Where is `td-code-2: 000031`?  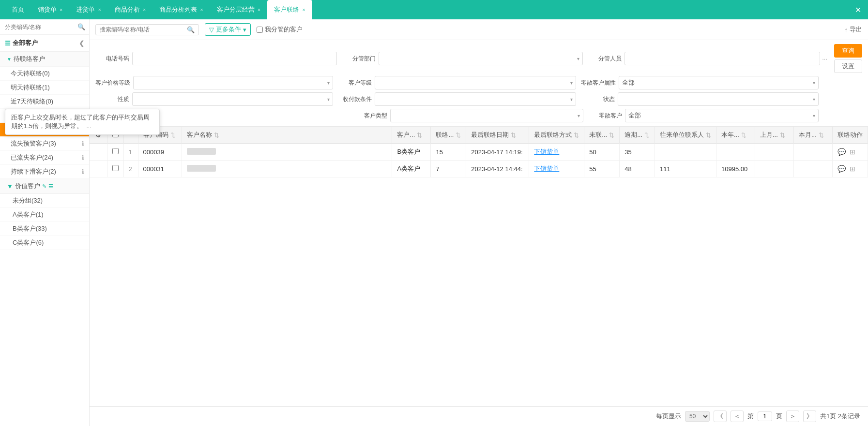
td-code-2: 000031 is located at coordinates (160, 169).